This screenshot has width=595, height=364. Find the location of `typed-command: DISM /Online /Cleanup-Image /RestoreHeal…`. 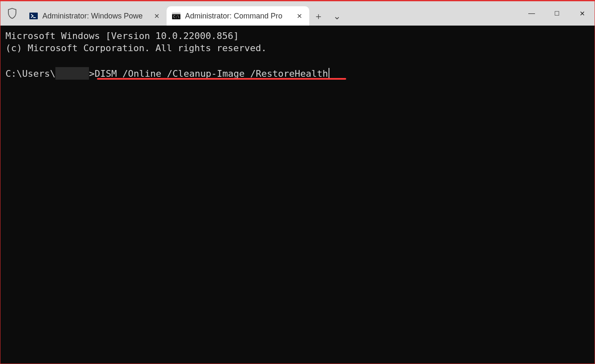

typed-command: DISM /Online /Cleanup-Image /RestoreHeal… is located at coordinates (211, 74).